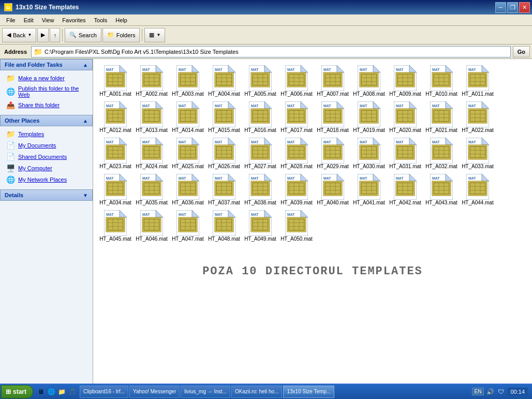  What do you see at coordinates (47, 180) in the screenshot?
I see `sidebar-item-network-places: 🌐 My Network Places` at bounding box center [47, 180].